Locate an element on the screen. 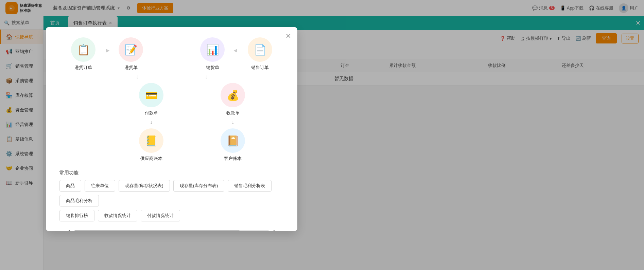 Image resolution: width=644 pixels, height=270 pixels. workflow-row-1: 📋 进货订单 ▶ is located at coordinates (172, 54).